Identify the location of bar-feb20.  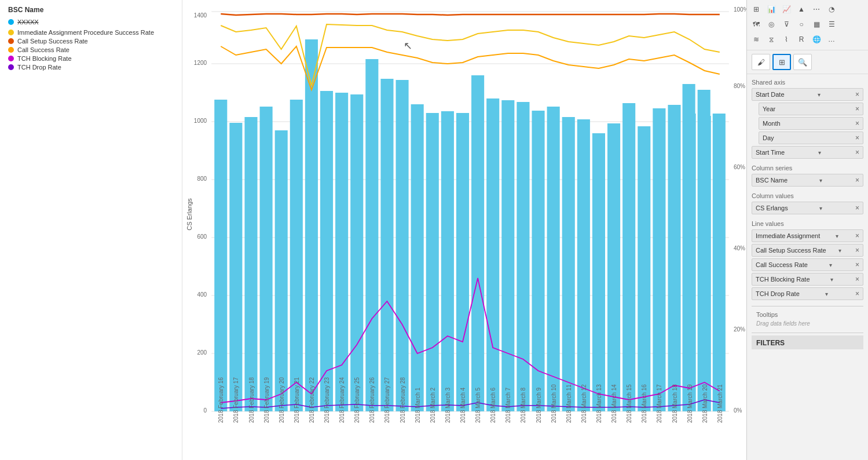
(281, 271).